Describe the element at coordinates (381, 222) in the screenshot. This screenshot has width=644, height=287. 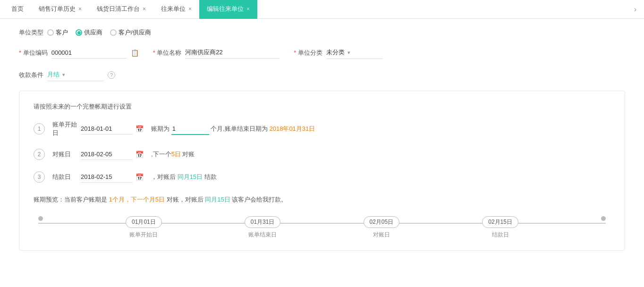
I see `timeline-pill-3: 02月05日` at that location.